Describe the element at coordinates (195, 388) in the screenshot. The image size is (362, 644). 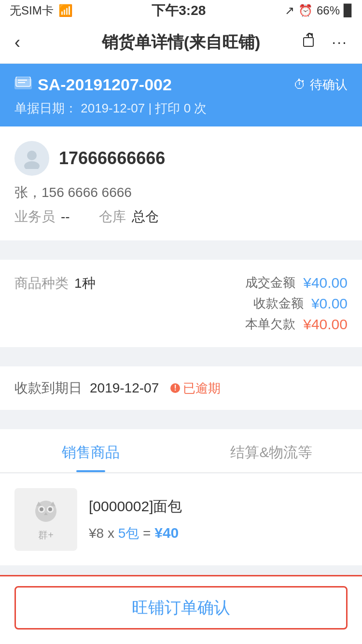
I see `overdue-badge: ! 已逾期` at that location.